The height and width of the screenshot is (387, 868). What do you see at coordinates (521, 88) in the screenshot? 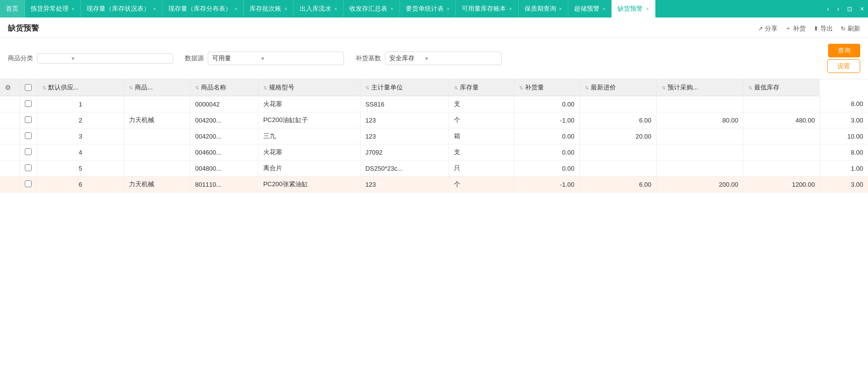
I see `sort-icon-replenish: ⇅` at bounding box center [521, 88].